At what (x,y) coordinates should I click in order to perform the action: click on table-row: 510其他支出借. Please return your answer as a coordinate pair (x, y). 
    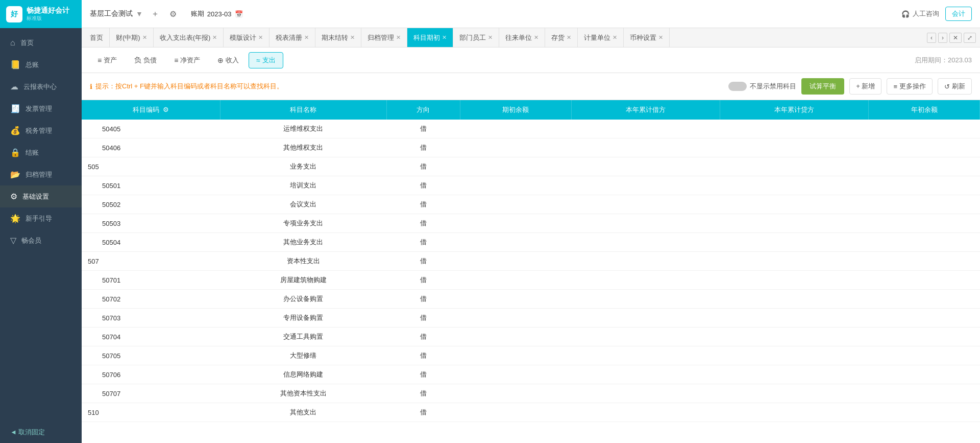
    Looking at the image, I should click on (531, 413).